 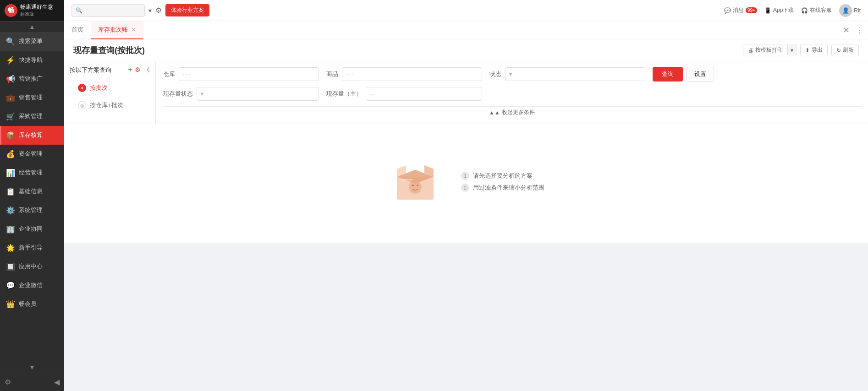 I want to click on enterprise-icon: 🏢, so click(x=11, y=229).